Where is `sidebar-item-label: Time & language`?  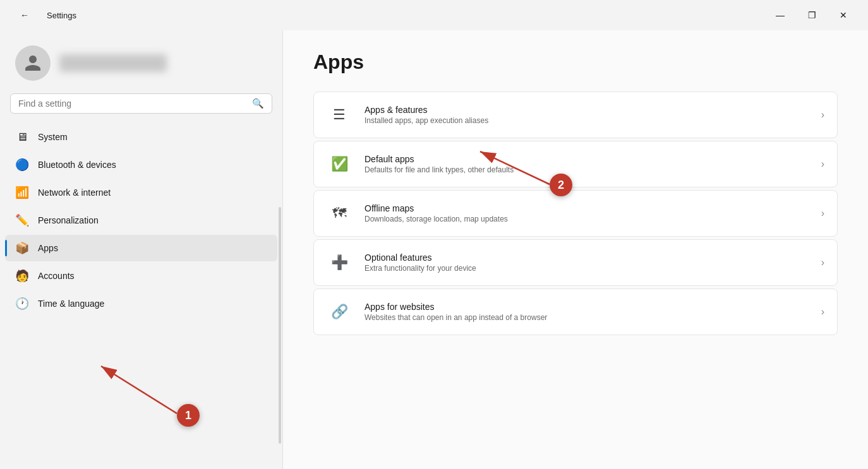 sidebar-item-label: Time & language is located at coordinates (71, 304).